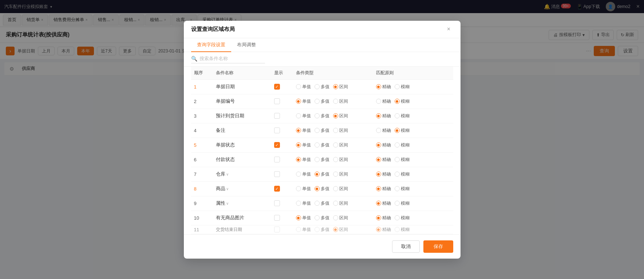 The width and height of the screenshot is (644, 279). Describe the element at coordinates (322, 73) in the screenshot. I see `modal-table-header: 顺序 条件名称 显示 条件类型 匹配原则` at that location.